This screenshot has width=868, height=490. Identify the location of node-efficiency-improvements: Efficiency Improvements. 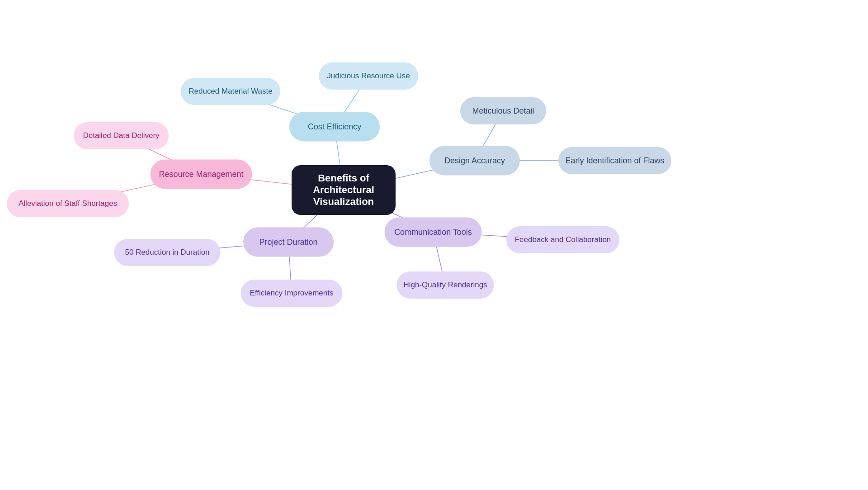
(292, 293).